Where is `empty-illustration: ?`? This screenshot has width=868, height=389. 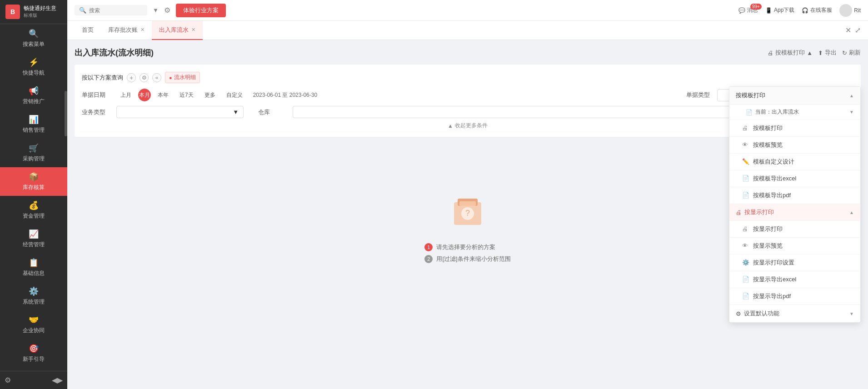 empty-illustration: ? is located at coordinates (468, 211).